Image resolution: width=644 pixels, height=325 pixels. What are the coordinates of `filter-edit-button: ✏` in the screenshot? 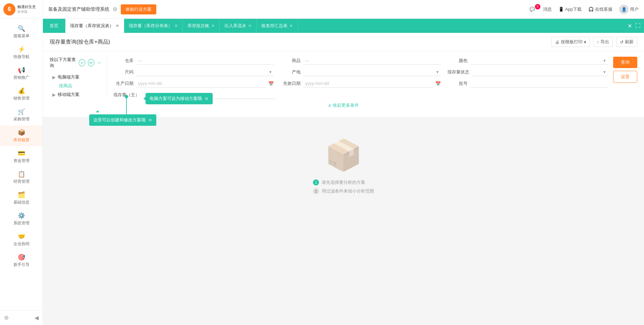 It's located at (91, 63).